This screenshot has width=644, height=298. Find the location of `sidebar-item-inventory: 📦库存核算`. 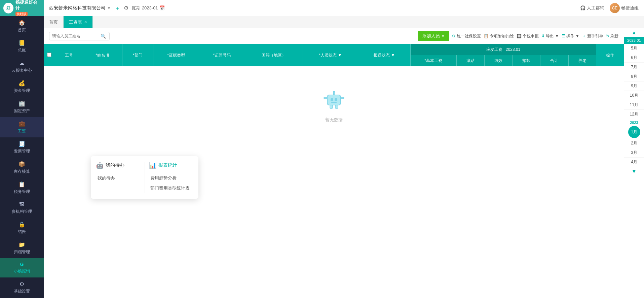

sidebar-item-inventory: 📦库存核算 is located at coordinates (22, 168).